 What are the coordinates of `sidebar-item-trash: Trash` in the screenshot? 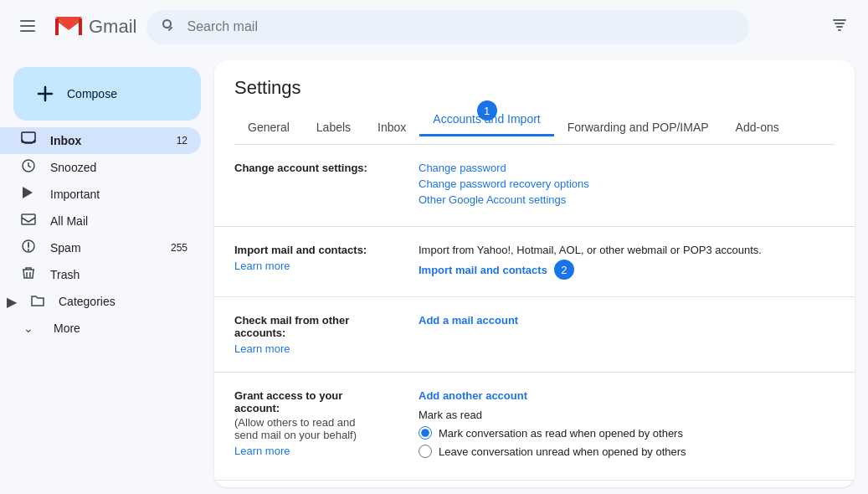 It's located at (100, 275).